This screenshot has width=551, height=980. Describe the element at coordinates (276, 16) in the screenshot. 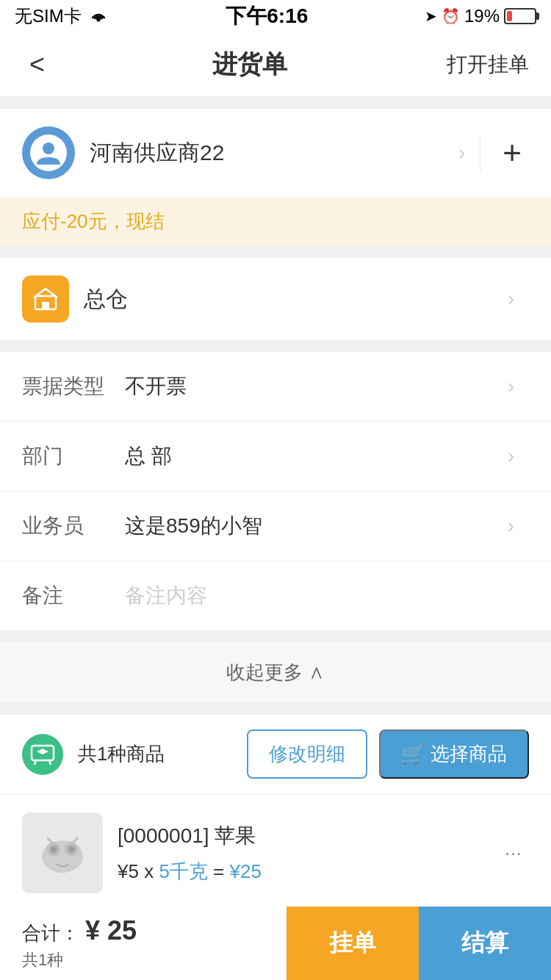

I see `status-bar: 无SIM卡 下午6:16 ➤ ⏰ 19%` at that location.